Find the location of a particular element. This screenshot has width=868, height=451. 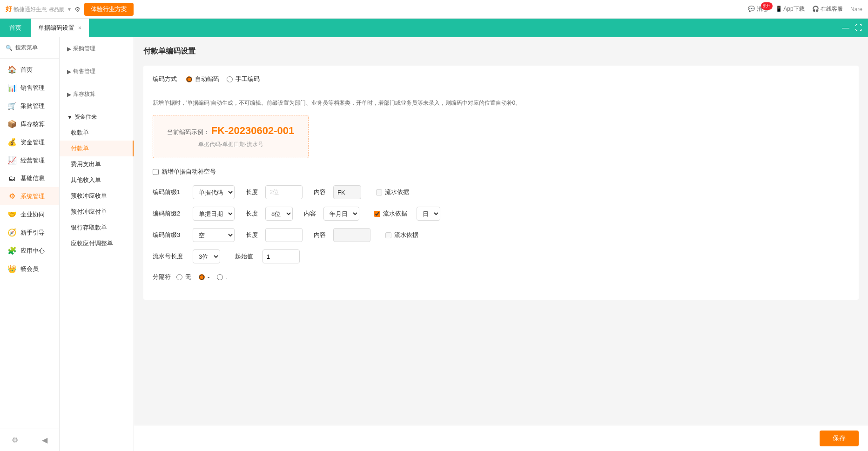

prefix1-serial-follow: 流水依据 is located at coordinates (393, 192).